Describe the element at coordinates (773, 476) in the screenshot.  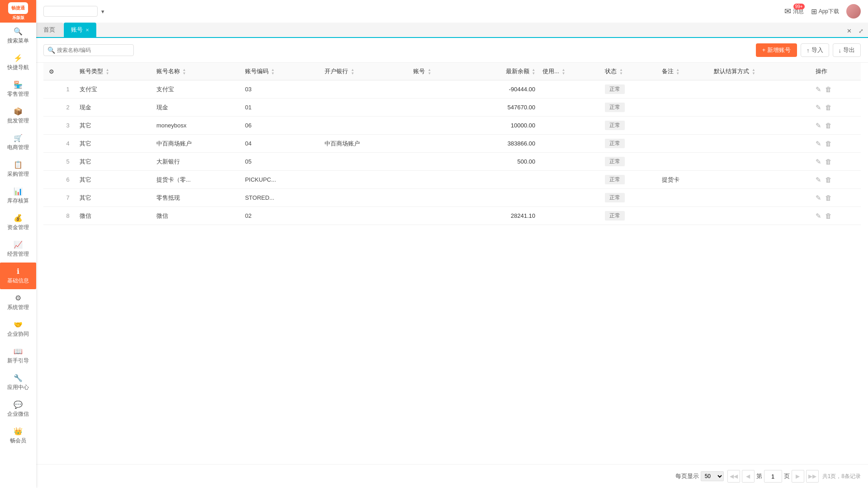
I see `page-input` at that location.